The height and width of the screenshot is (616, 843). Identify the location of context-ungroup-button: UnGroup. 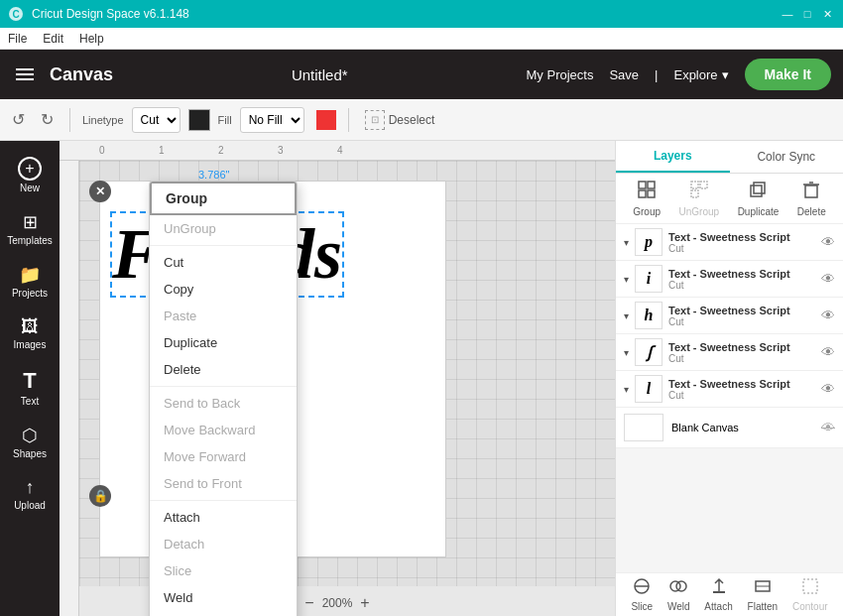
(223, 228).